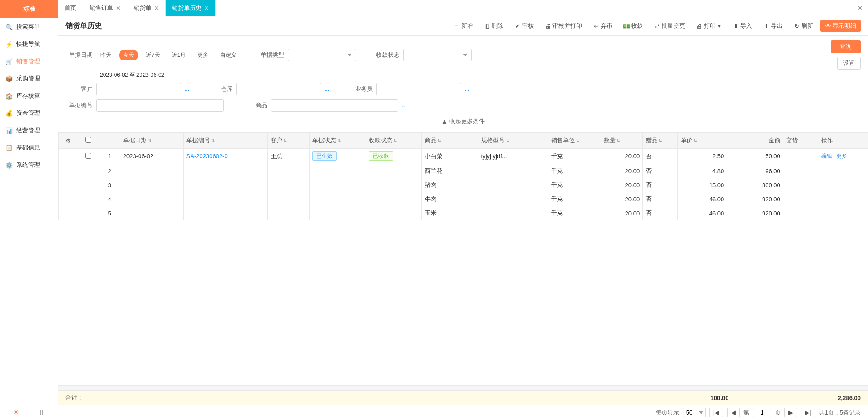 The image size is (868, 420). I want to click on col-customer: 客户 ⇅, so click(288, 141).